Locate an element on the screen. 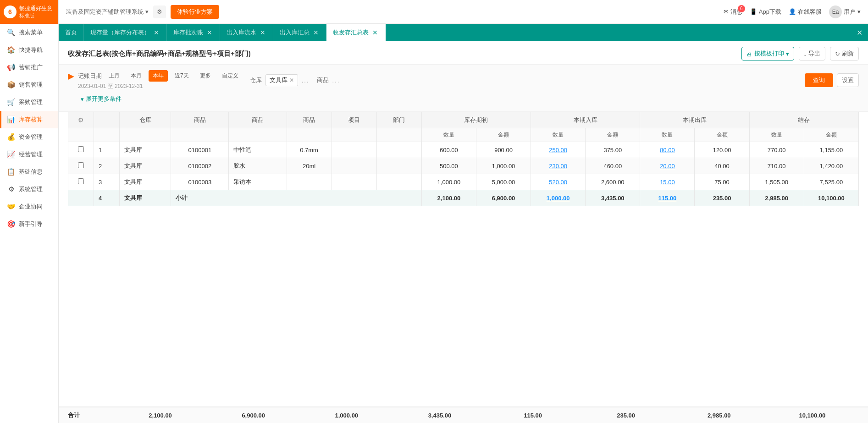 This screenshot has width=868, height=423. col-header-code: 商品 is located at coordinates (200, 120).